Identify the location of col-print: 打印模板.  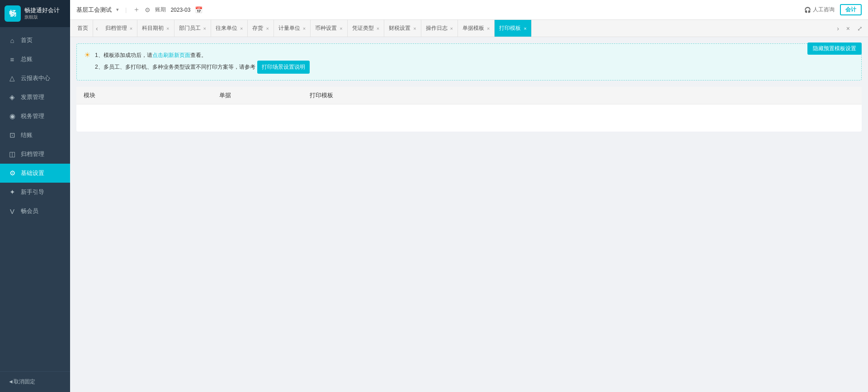
(582, 95).